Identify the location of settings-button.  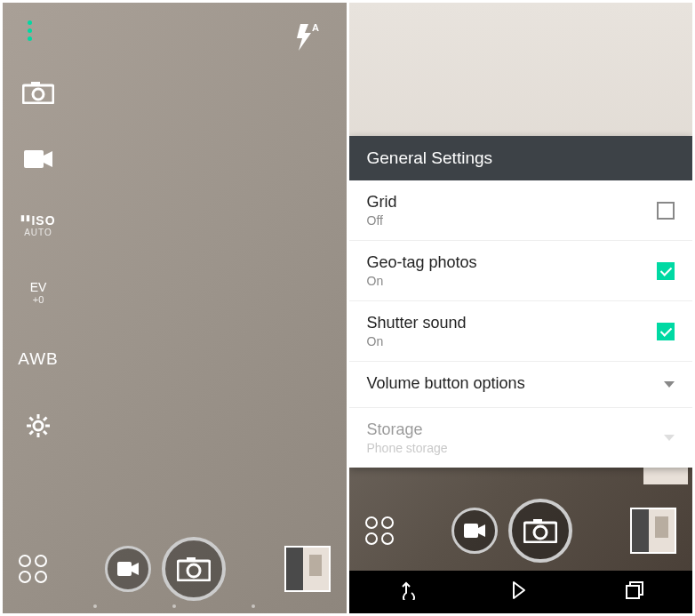
(38, 425).